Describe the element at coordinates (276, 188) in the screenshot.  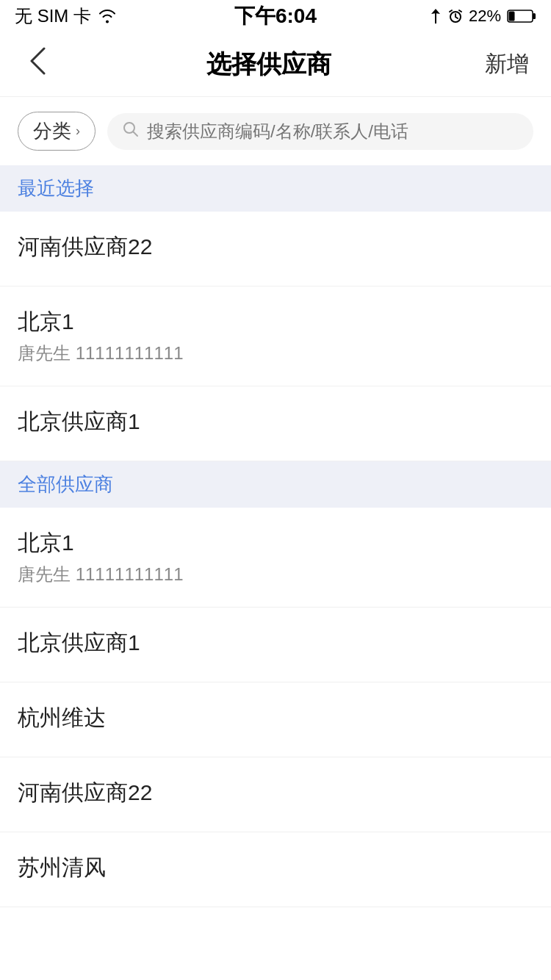
I see `recent-section-header: 最近选择` at that location.